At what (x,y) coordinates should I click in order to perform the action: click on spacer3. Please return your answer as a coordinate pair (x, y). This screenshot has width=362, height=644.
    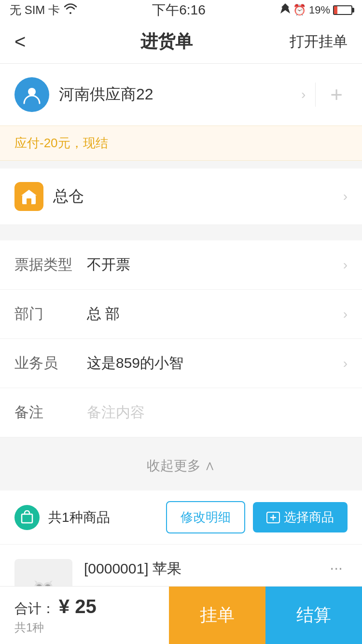
    Looking at the image, I should click on (181, 489).